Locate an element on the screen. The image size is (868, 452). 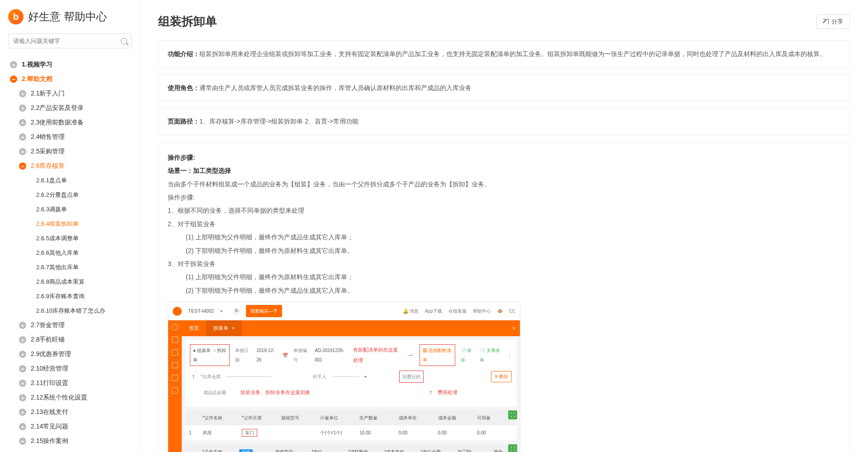
nav-label: 2.10经营管理 is located at coordinates (50, 369).